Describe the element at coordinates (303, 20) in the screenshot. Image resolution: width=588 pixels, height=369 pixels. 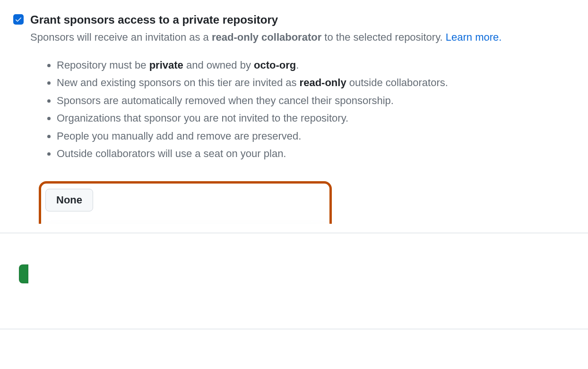
I see `section-title: Grant sponsors access to a private repos…` at that location.